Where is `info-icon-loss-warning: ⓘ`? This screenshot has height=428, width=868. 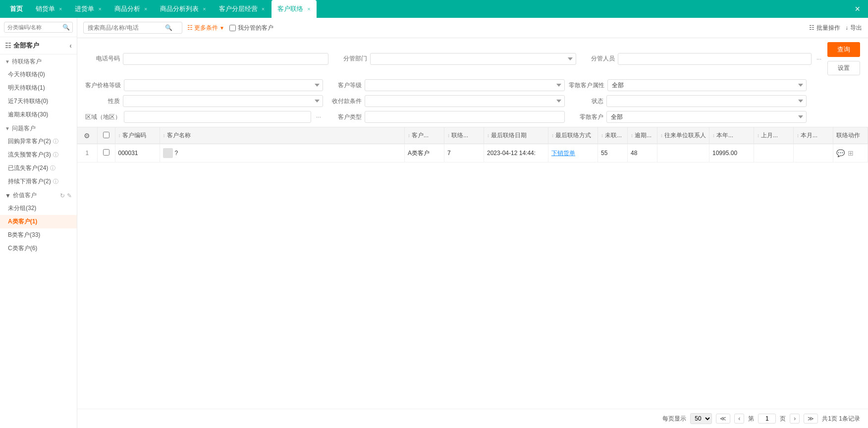 info-icon-loss-warning: ⓘ is located at coordinates (55, 155).